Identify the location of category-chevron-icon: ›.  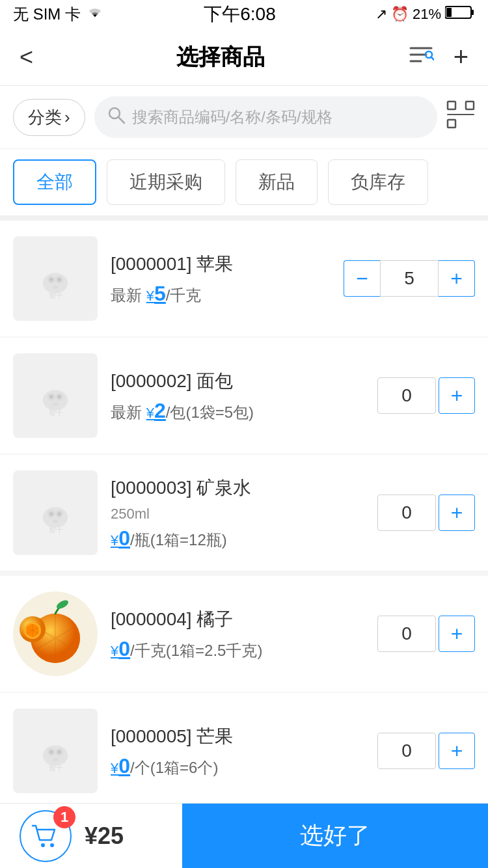
(68, 117).